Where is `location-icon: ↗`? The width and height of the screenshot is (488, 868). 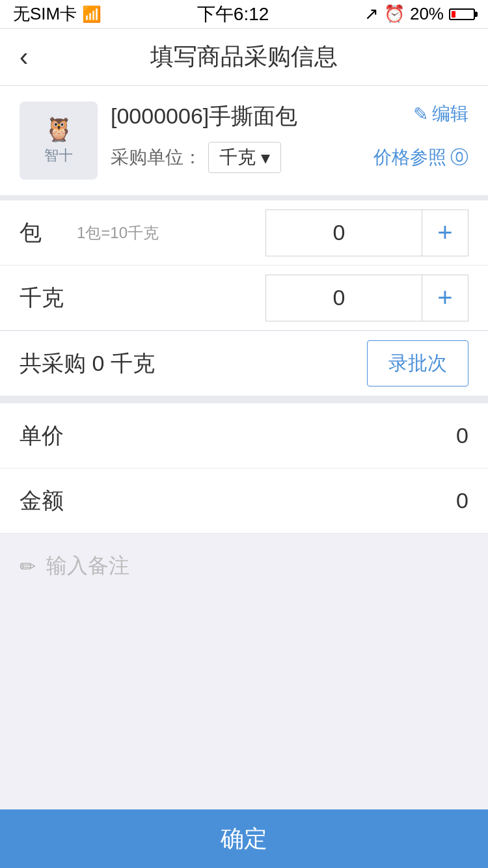
location-icon: ↗ is located at coordinates (372, 14).